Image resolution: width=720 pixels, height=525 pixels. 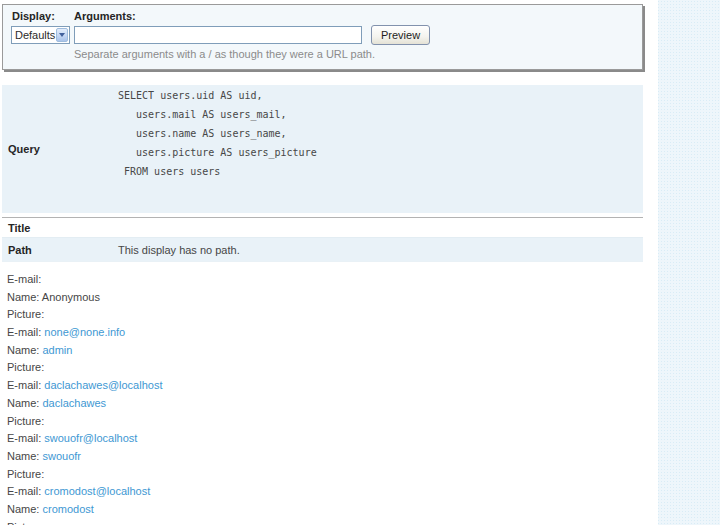 I want to click on name-link: swouofr, so click(x=62, y=456).